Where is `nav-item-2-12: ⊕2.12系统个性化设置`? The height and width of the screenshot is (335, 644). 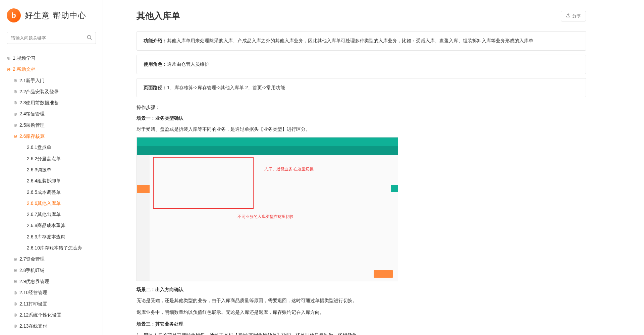
nav-item-2-12: ⊕2.12系统个性化设置 is located at coordinates (51, 315).